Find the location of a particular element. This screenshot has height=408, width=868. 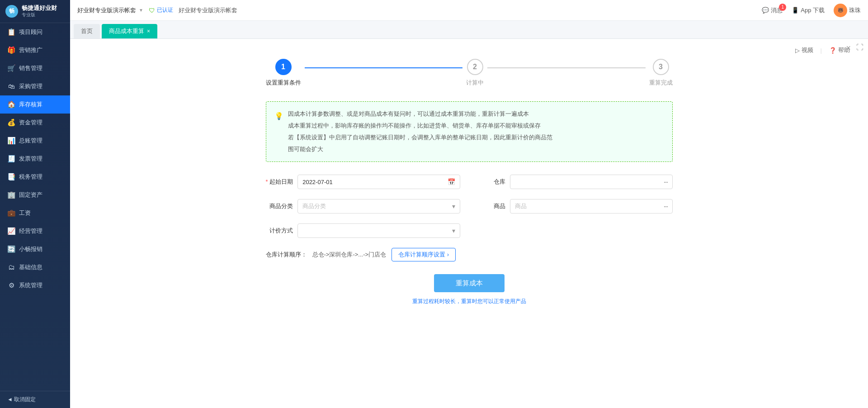

price-method-label: 计价方式 is located at coordinates (279, 231).